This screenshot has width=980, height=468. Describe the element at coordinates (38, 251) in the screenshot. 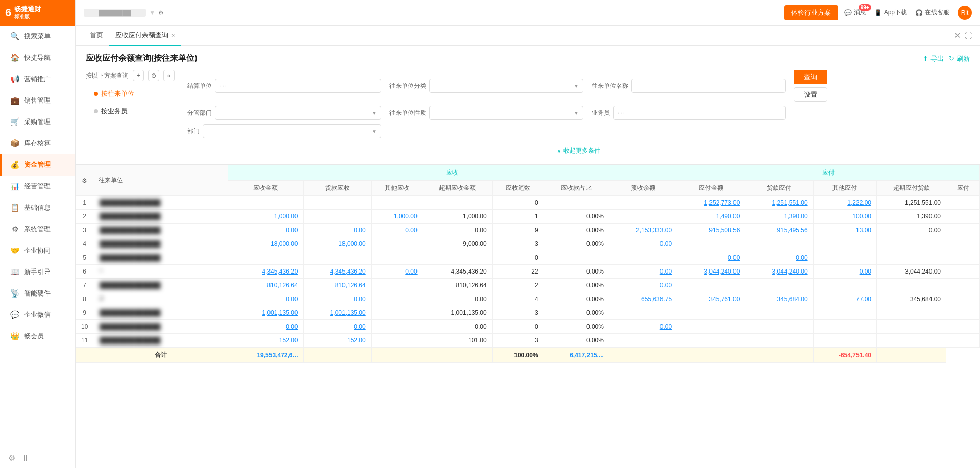

I see `sidebar-item-10: 🤝企业协同` at that location.